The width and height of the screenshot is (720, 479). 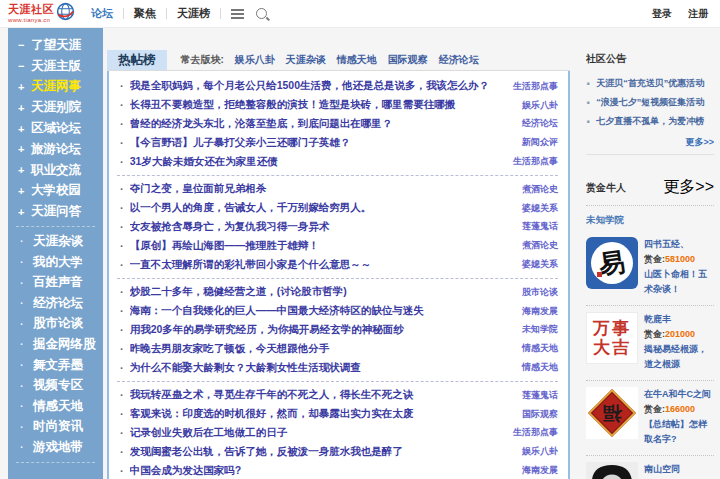 I want to click on bounty-user-link: 南山空同, so click(x=679, y=470).